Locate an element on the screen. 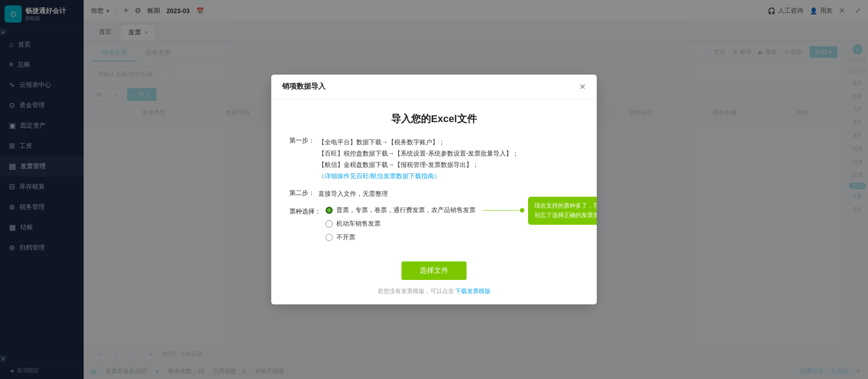 The width and height of the screenshot is (868, 379). radio-vehicle-label: 机动车销售发票 is located at coordinates (359, 224).